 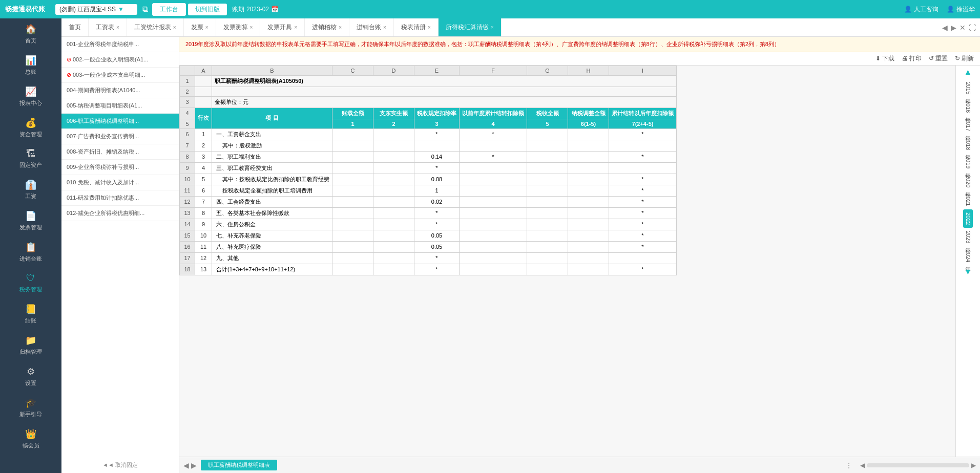 What do you see at coordinates (493, 247) in the screenshot?
I see `cell-16-f` at bounding box center [493, 247].